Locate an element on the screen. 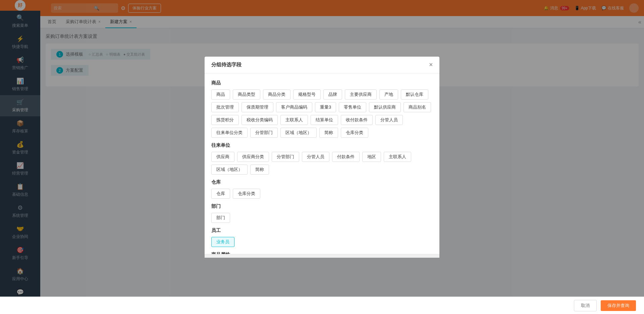 This screenshot has height=314, width=644. field-staff: 分管人员 is located at coordinates (316, 157).